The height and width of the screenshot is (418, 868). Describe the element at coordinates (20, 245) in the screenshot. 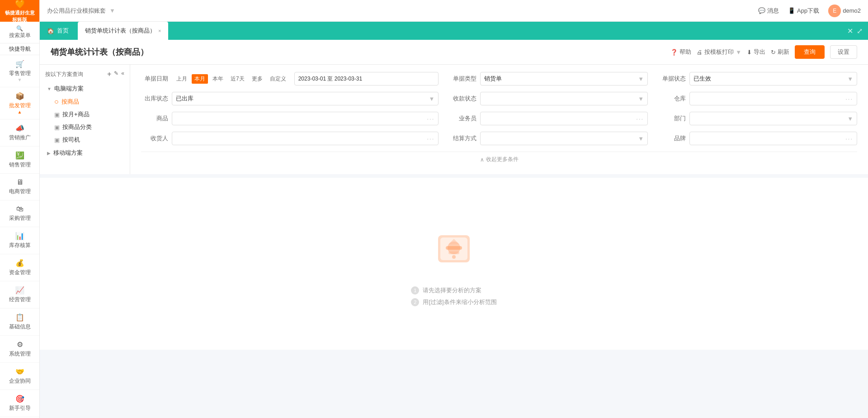

I see `inventory-label: 库存核算` at that location.